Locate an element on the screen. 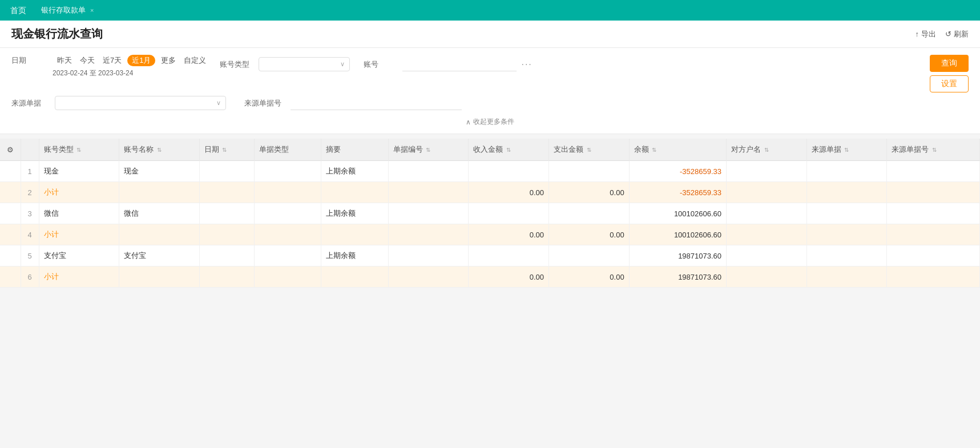 The image size is (980, 448). collapse-icon: ∧ is located at coordinates (468, 122).